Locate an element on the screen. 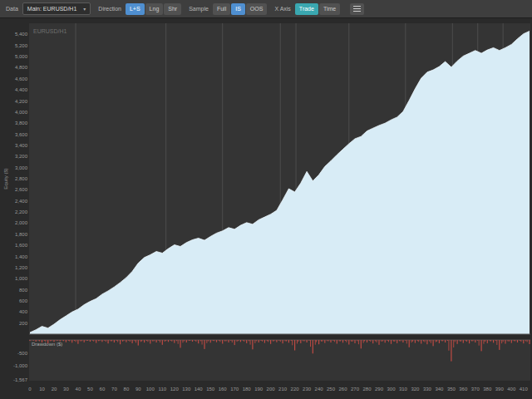  svg-text: 60 is located at coordinates (103, 389).